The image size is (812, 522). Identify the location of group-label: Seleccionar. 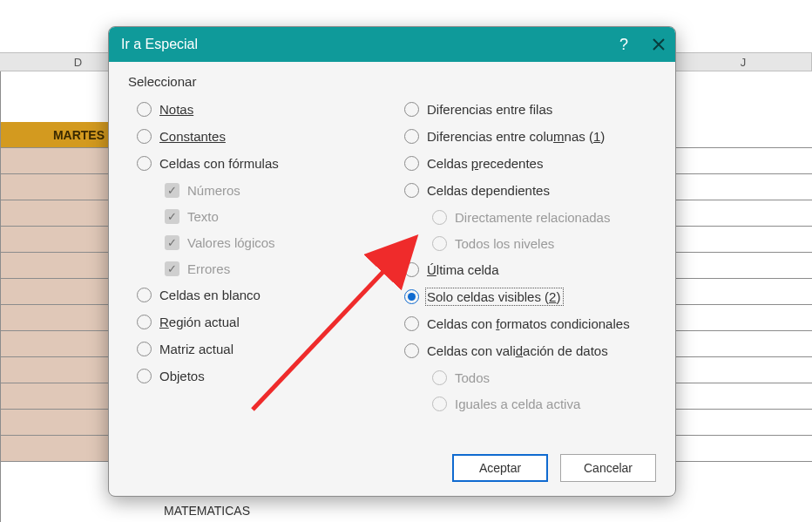
(392, 82).